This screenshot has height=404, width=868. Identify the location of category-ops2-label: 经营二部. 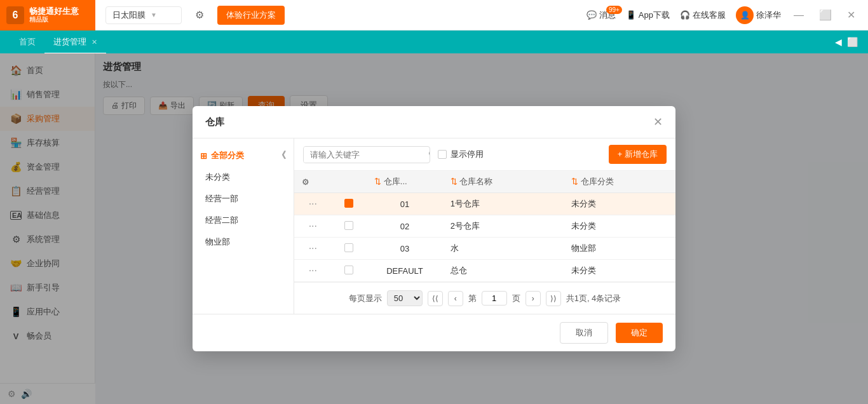
(222, 220).